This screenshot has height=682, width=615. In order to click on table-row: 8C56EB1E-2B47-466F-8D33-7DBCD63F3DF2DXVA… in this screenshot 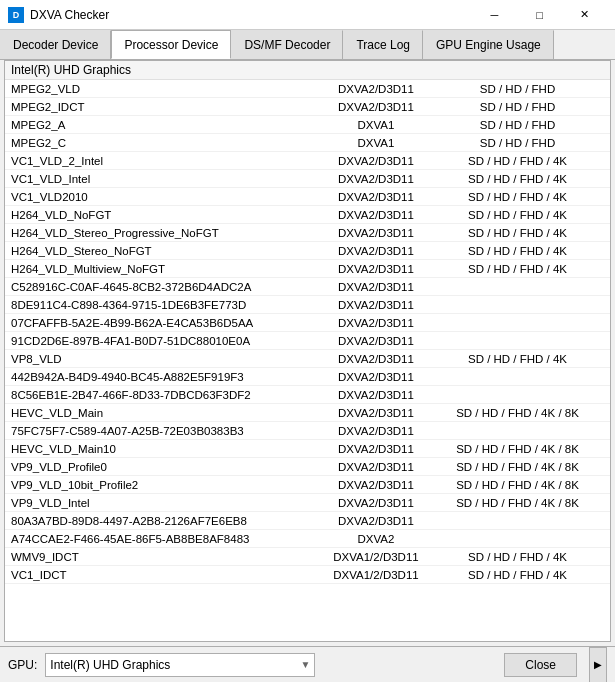, I will do `click(308, 395)`.